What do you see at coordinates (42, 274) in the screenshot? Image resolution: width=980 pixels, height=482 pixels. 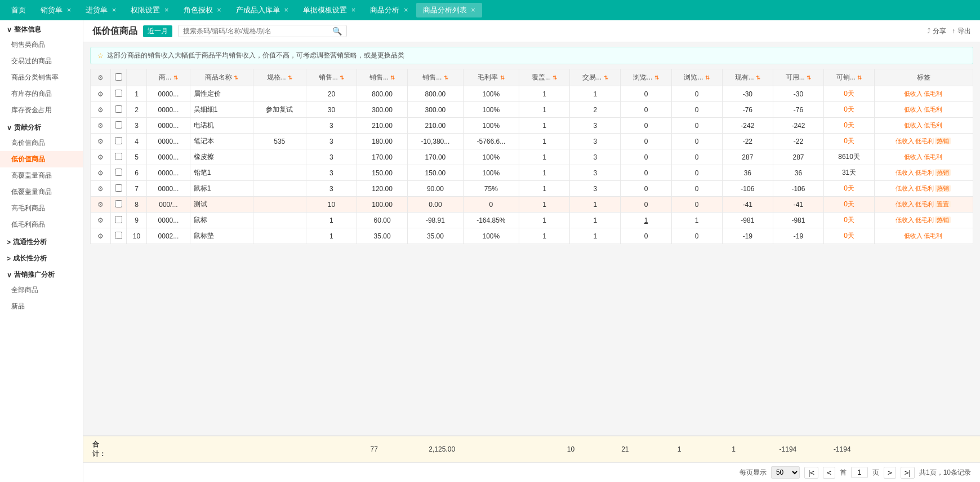 I see `section-marketing: ∨ 营销推广分析` at bounding box center [42, 274].